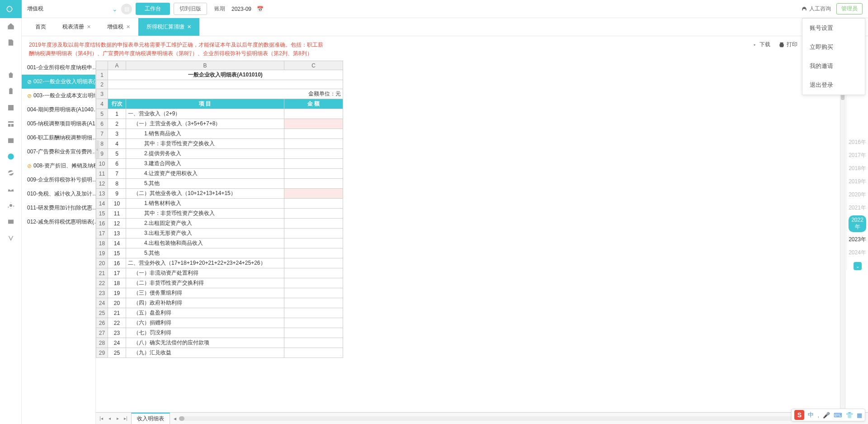  What do you see at coordinates (109, 418) in the screenshot?
I see `sheet-nav-prev-icon: ◂` at bounding box center [109, 418].